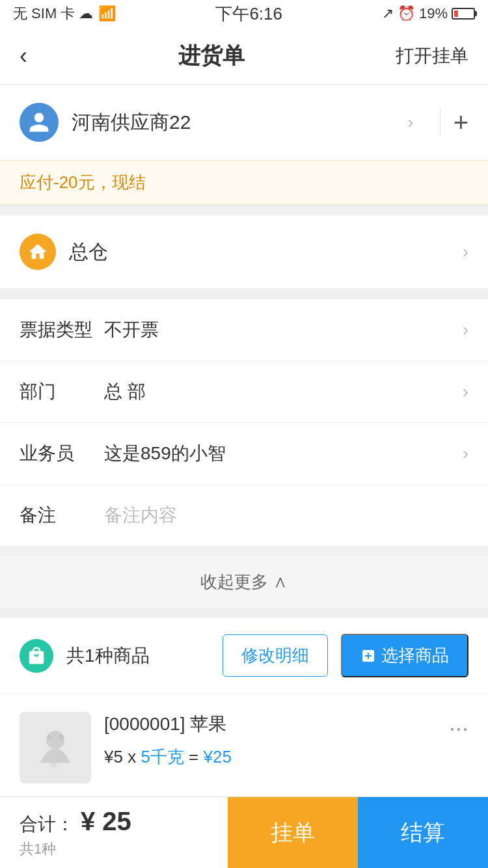 The height and width of the screenshot is (868, 488). I want to click on department-value: 总 部, so click(284, 392).